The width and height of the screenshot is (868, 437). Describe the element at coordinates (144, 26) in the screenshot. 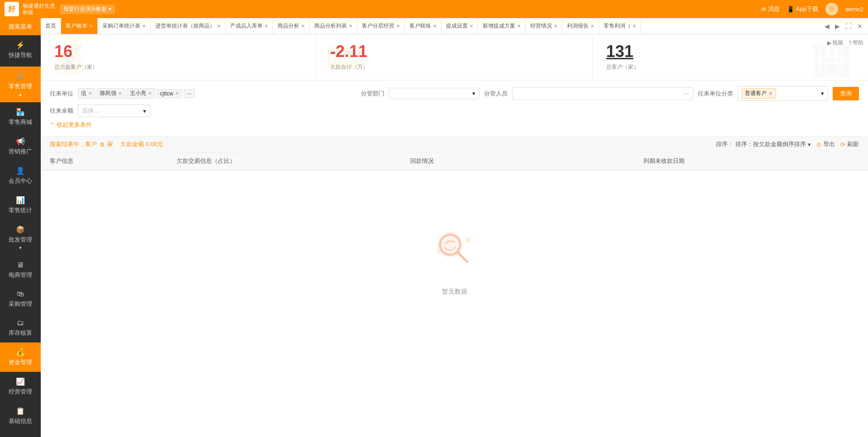

I see `tab-close-purchase-order: ✕` at that location.